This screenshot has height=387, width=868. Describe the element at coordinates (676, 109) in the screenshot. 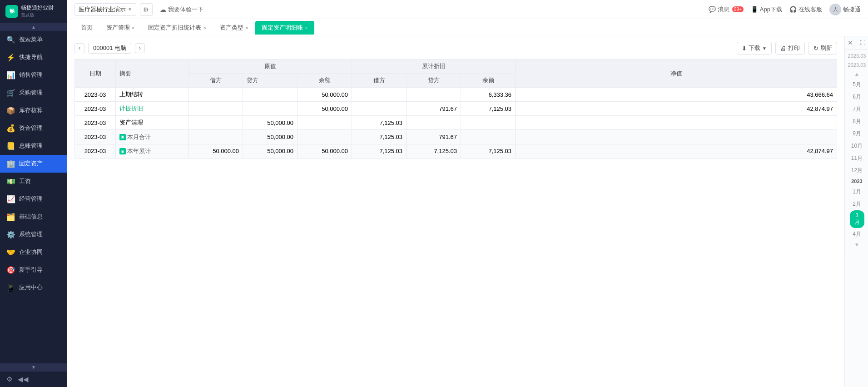

I see `row2-net-value: 42,874.97` at that location.